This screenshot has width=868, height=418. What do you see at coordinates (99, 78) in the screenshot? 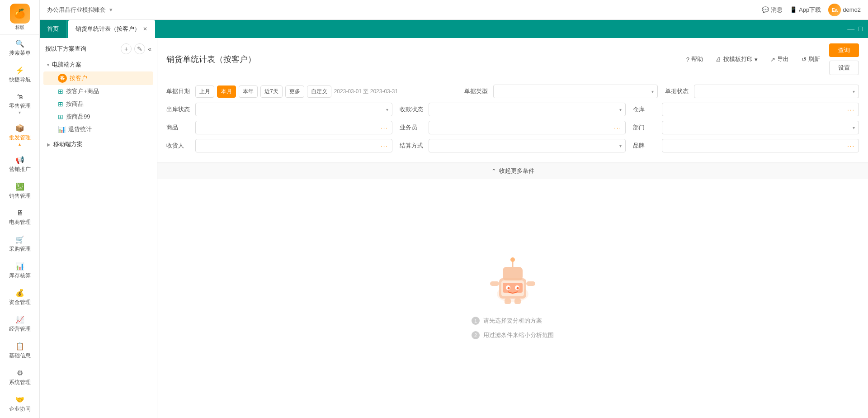
I see `tree-child-by-customer: 客 按客户` at bounding box center [99, 78].